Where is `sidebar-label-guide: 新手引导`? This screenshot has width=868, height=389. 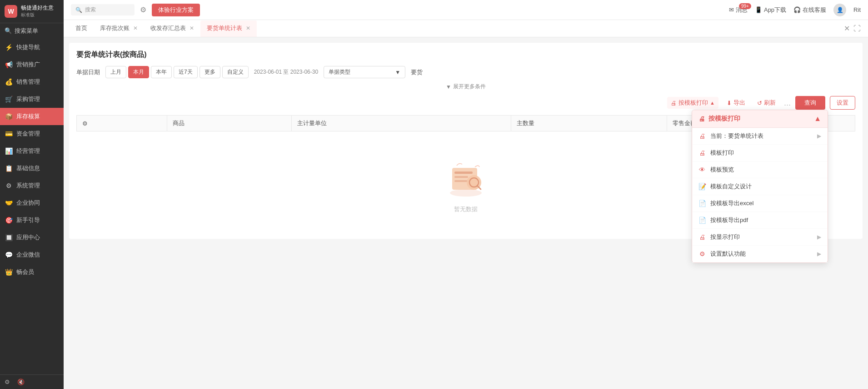 sidebar-label-guide: 新手引导 is located at coordinates (28, 220).